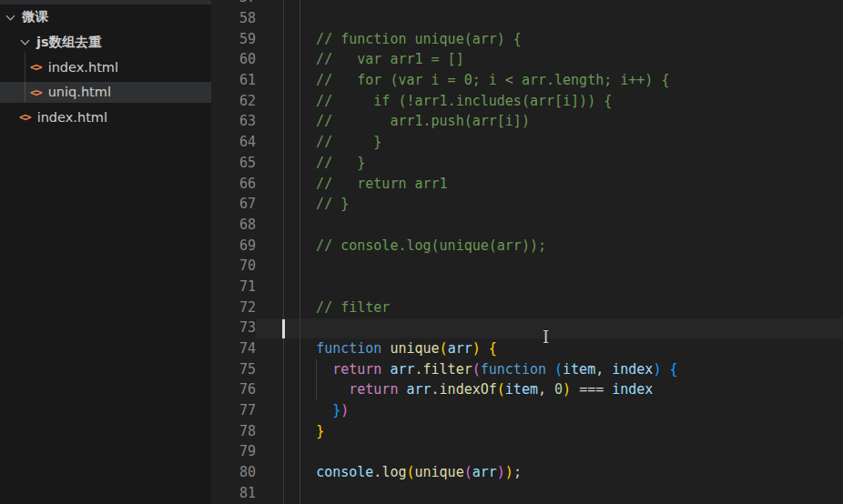 The height and width of the screenshot is (504, 843). I want to click on code-line-64: // }, so click(563, 142).